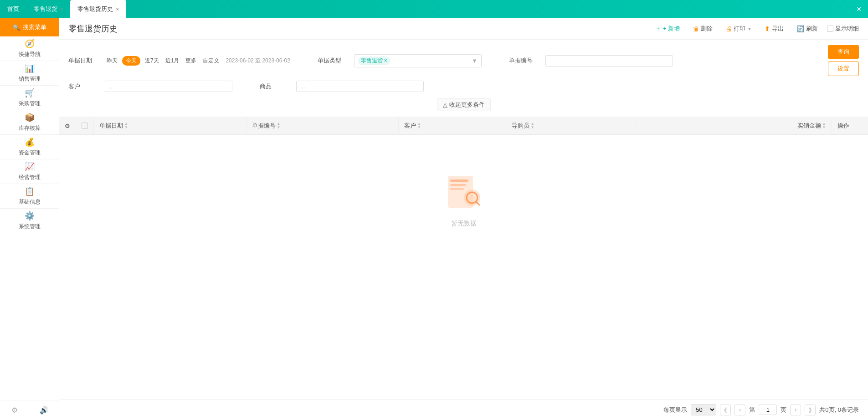 The height and width of the screenshot is (420, 868). Describe the element at coordinates (85, 126) in the screenshot. I see `select-all-checkbox` at that location.